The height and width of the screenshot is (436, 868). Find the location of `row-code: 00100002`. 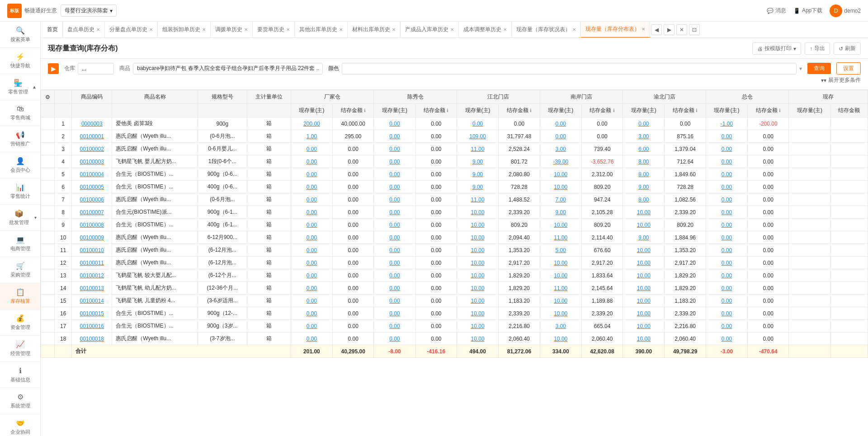

row-code: 00100002 is located at coordinates (92, 149).